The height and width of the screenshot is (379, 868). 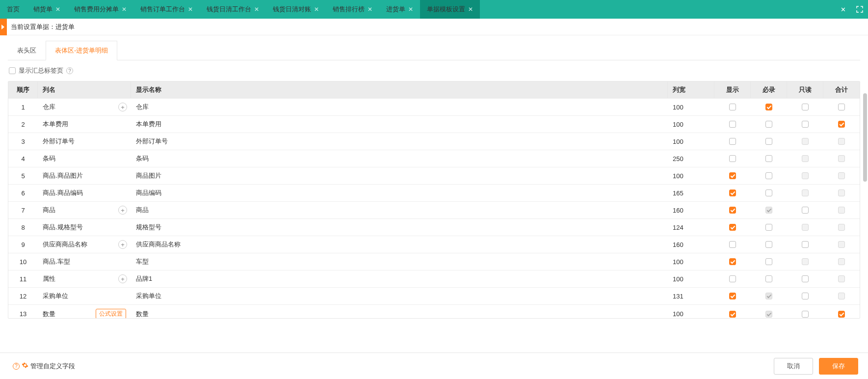 What do you see at coordinates (434, 124) in the screenshot?
I see `table-row: 2本单费用本单费用100` at bounding box center [434, 124].